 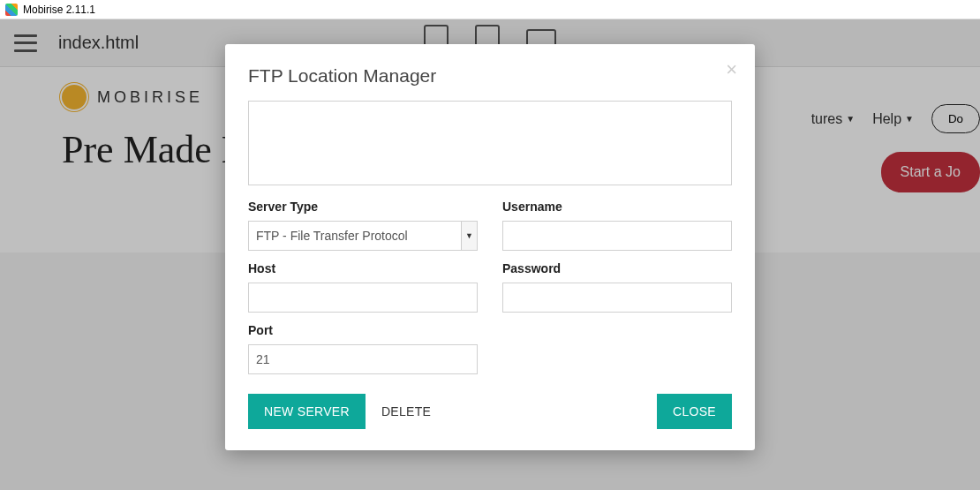 What do you see at coordinates (694, 411) in the screenshot?
I see `close-button: CLOSE` at bounding box center [694, 411].